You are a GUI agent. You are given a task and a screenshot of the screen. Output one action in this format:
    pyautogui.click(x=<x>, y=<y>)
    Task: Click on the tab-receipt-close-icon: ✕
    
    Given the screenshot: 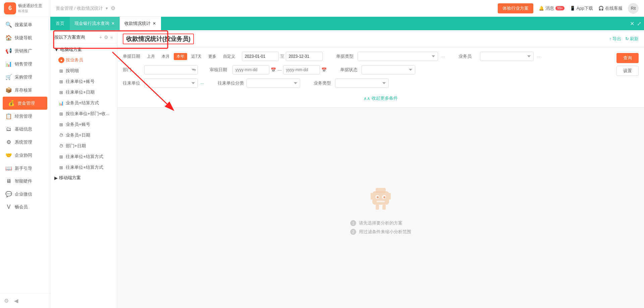 What is the action you would take?
    pyautogui.click(x=154, y=23)
    